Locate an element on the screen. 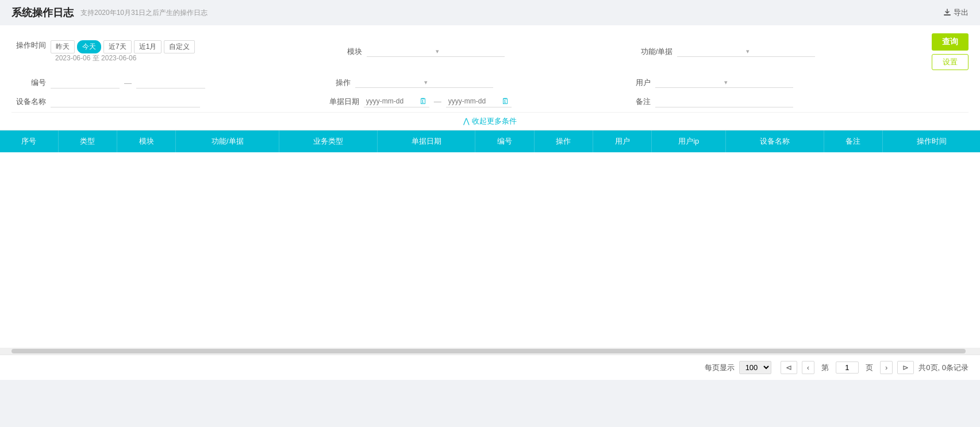  prev-page-button: ‹ is located at coordinates (808, 368).